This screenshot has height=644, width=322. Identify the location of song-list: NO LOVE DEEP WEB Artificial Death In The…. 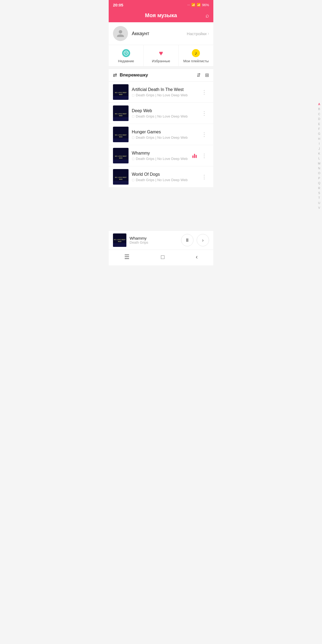
(161, 135).